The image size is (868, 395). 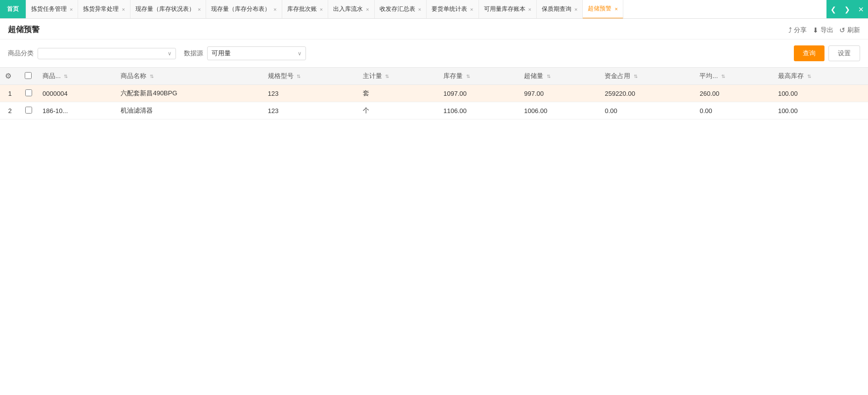 I want to click on tab-7-close: ×, so click(x=420, y=9).